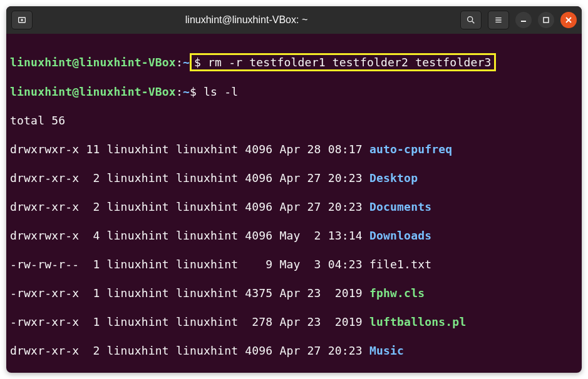 Image resolution: width=588 pixels, height=379 pixels. Describe the element at coordinates (294, 120) in the screenshot. I see `total-line: total 56` at that location.